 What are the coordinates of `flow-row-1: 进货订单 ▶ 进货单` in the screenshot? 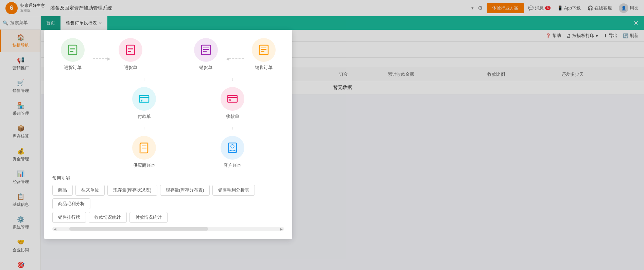 It's located at (168, 54).